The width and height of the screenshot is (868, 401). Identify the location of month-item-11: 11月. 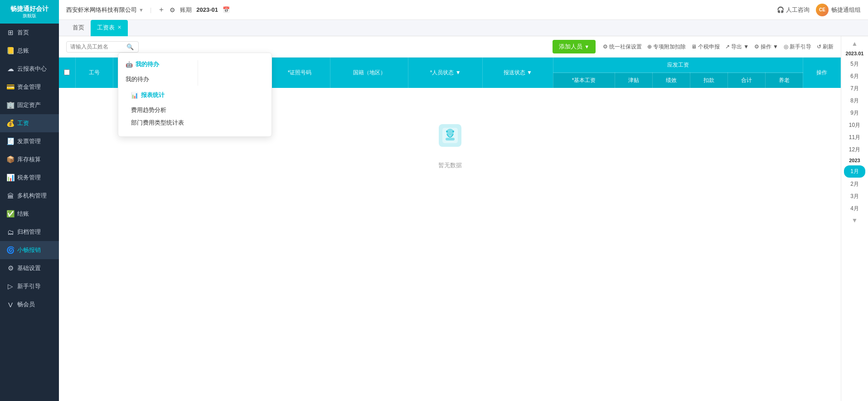
(855, 138).